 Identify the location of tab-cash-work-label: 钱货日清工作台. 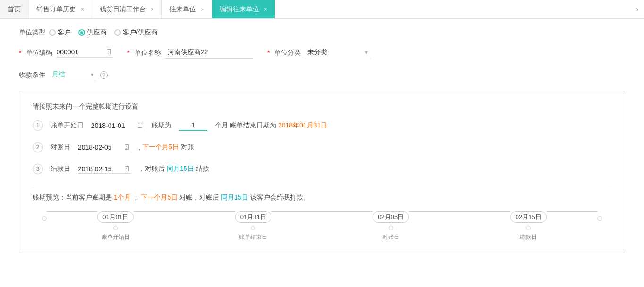
(123, 9).